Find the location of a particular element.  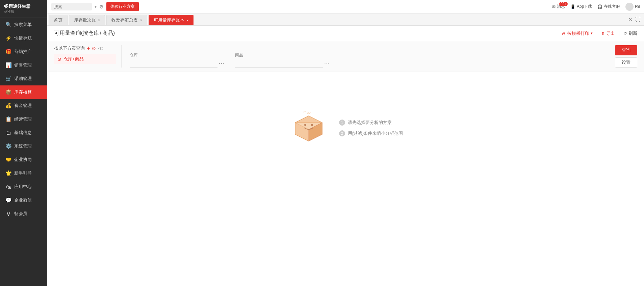

sidebar-item-wechat: 💬 企业微信 is located at coordinates (24, 200).